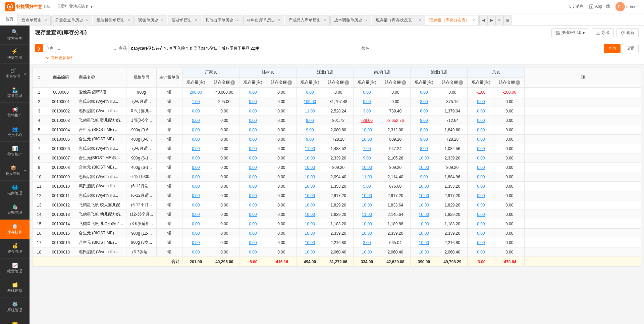 Image resolution: width=644 pixels, height=324 pixels. What do you see at coordinates (114, 48) in the screenshot?
I see `warehouse-picker-btn: ...` at bounding box center [114, 48].